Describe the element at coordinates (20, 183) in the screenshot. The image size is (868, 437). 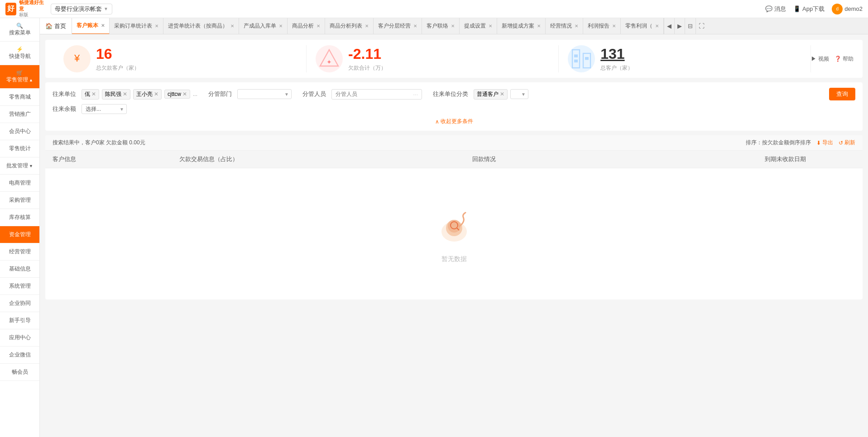
I see `sidebar-item-label: 电商管理` at that location.